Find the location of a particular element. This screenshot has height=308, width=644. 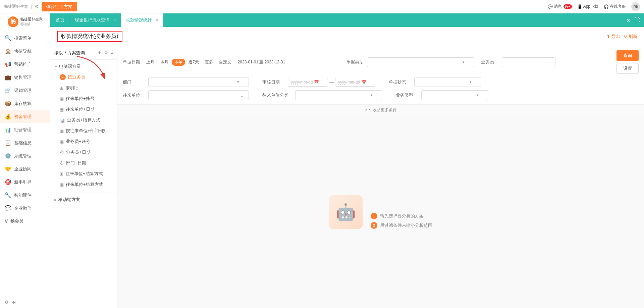

sidebar-item-newbie: 🎯 新手引导 is located at coordinates (25, 182).